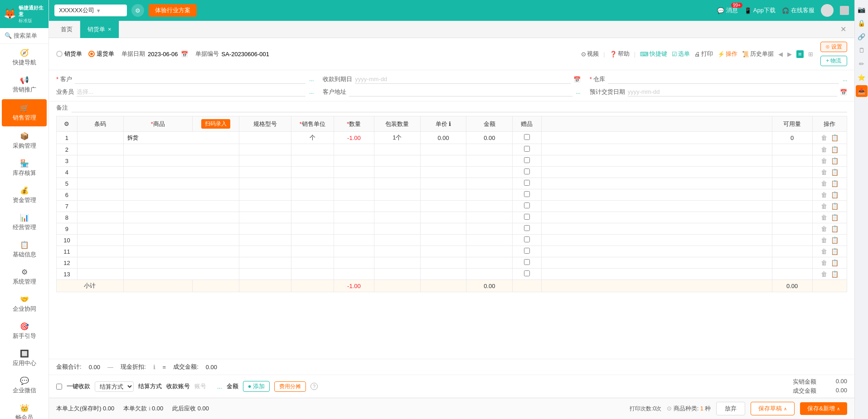  What do you see at coordinates (138, 10) in the screenshot?
I see `company-settings-icon: ⚙` at bounding box center [138, 10].